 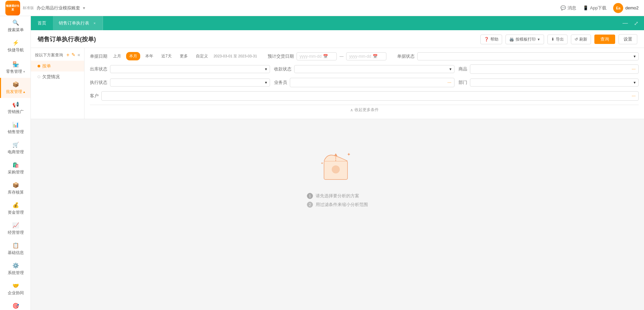 What do you see at coordinates (78, 23) in the screenshot?
I see `tab-active: 销售订单执行表 ×` at bounding box center [78, 23].